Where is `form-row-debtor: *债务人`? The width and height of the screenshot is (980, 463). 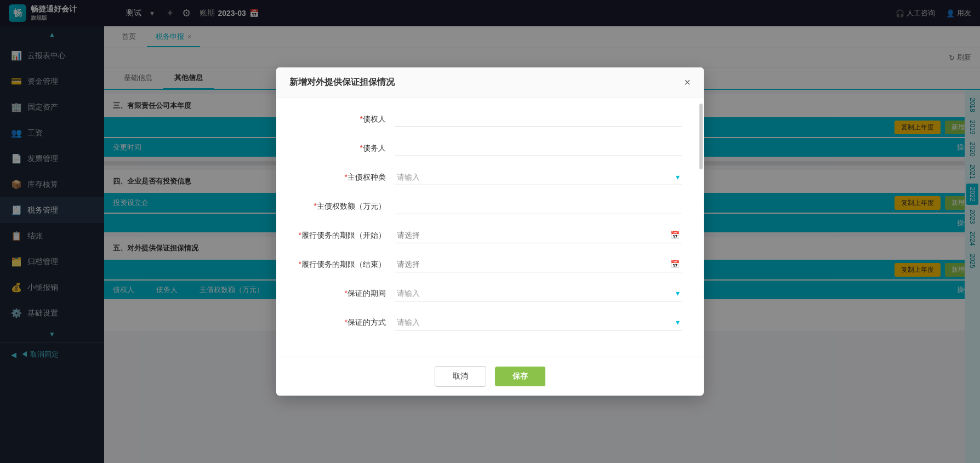 form-row-debtor: *债务人 is located at coordinates (490, 148).